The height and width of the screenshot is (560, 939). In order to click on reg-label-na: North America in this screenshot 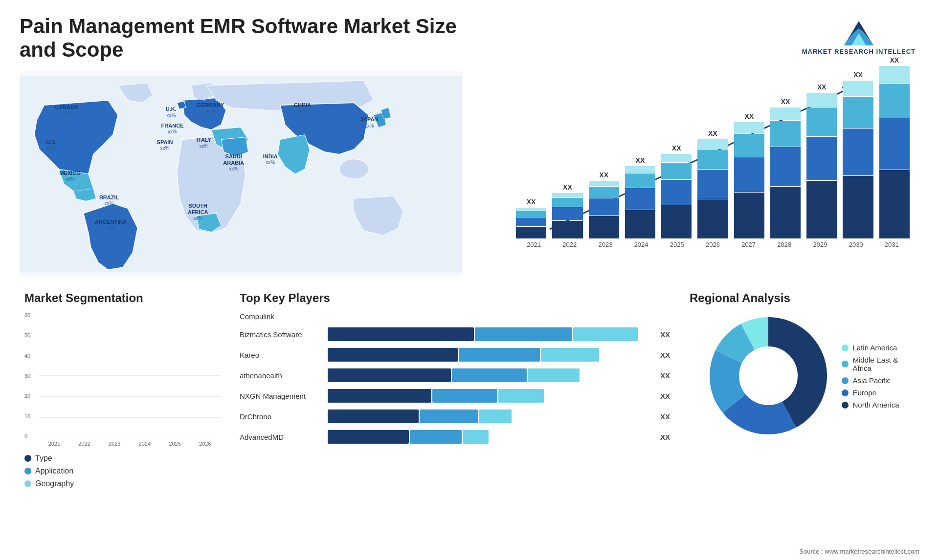, I will do `click(875, 405)`.